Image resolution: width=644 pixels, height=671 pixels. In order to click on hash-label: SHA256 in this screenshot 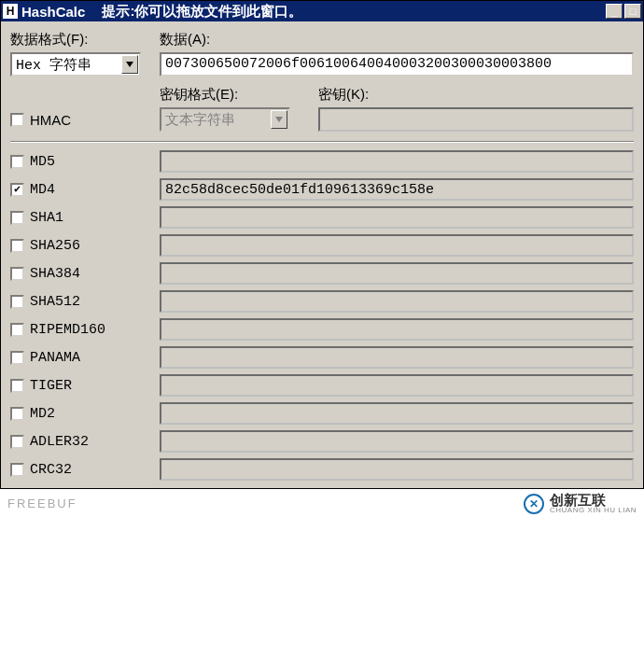, I will do `click(55, 246)`.